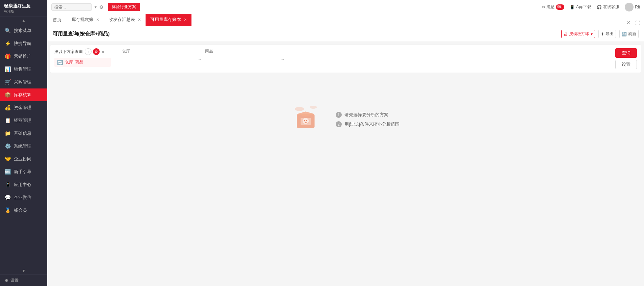  I want to click on empty-icon-area: !, so click(309, 120).